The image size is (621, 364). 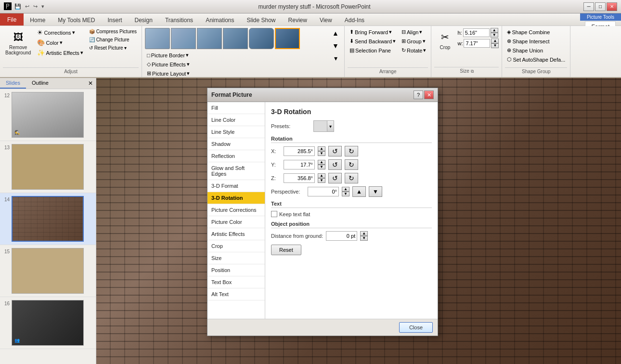 What do you see at coordinates (335, 165) in the screenshot?
I see `y-rotate-left-button: ↺` at bounding box center [335, 165].